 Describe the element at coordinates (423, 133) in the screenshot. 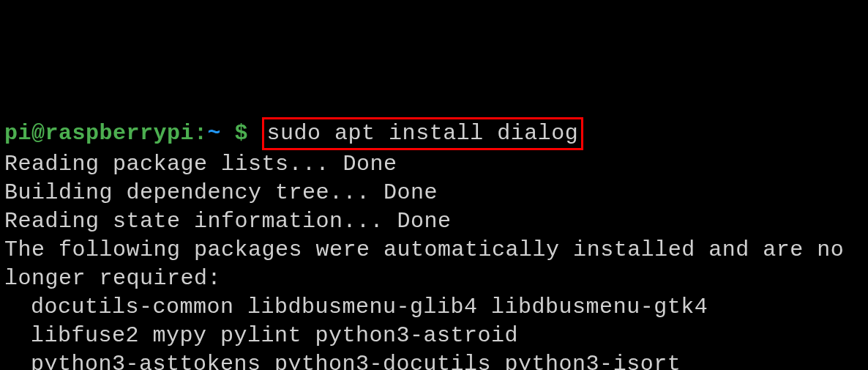

I see `command-highlight-box: sudo apt install dialog` at that location.